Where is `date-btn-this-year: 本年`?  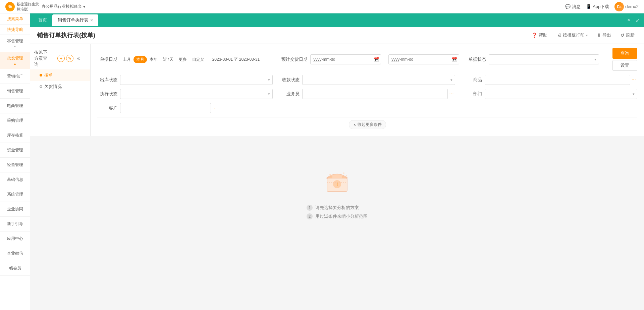 date-btn-this-year: 本年 is located at coordinates (154, 60).